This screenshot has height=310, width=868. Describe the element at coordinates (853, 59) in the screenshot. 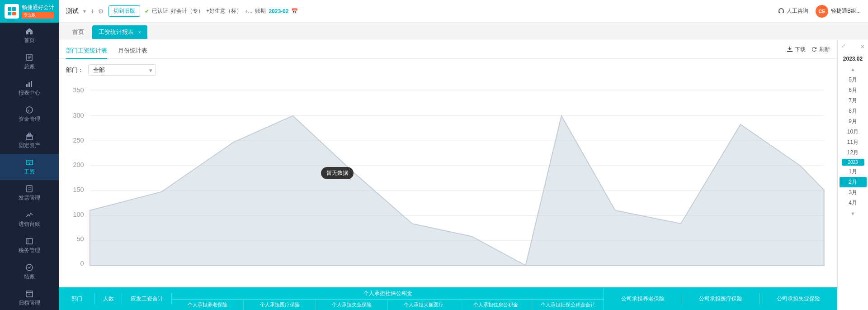

I see `right-panel-date: 2023.02` at that location.